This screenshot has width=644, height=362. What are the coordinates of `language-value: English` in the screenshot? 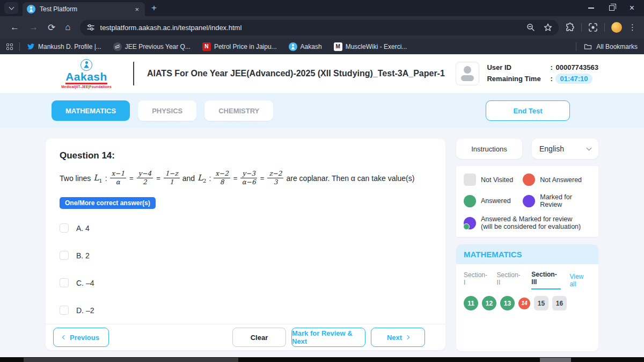 It's located at (552, 149).